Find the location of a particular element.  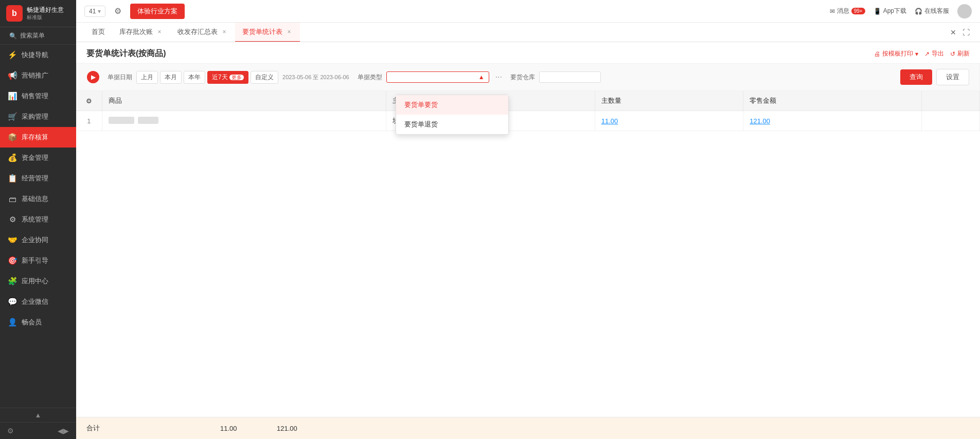

tabs-bar: 首页 库存批次账 × 收发存汇总表 × 要货单统计表 × ✕ ⛶ is located at coordinates (528, 32).